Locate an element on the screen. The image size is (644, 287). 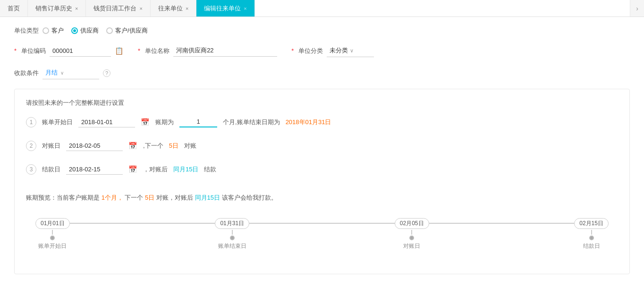
unit-category-star: * is located at coordinates (293, 51).